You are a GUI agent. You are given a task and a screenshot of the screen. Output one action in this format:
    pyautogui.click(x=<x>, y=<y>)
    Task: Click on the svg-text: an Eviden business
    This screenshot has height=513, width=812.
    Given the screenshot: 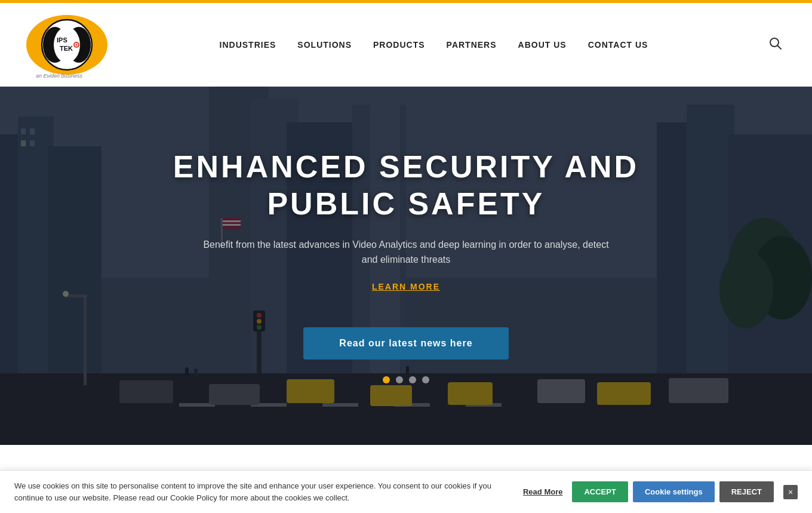 What is the action you would take?
    pyautogui.click(x=60, y=76)
    